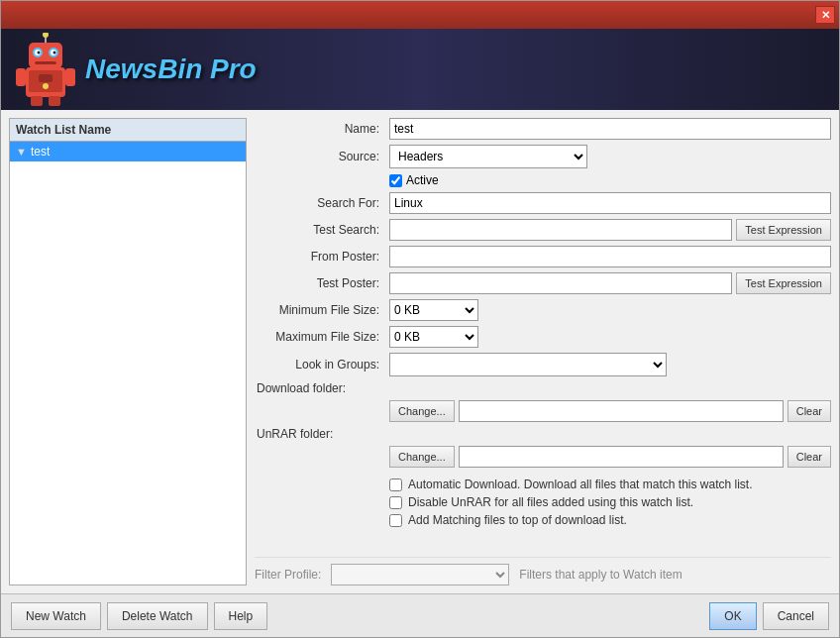 The height and width of the screenshot is (638, 840). I want to click on delete-watch-button: Delete Watch, so click(158, 616).